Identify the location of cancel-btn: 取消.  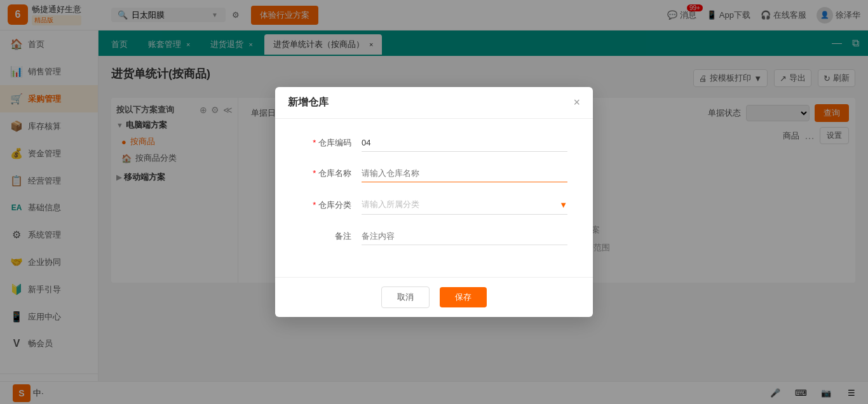
(405, 297).